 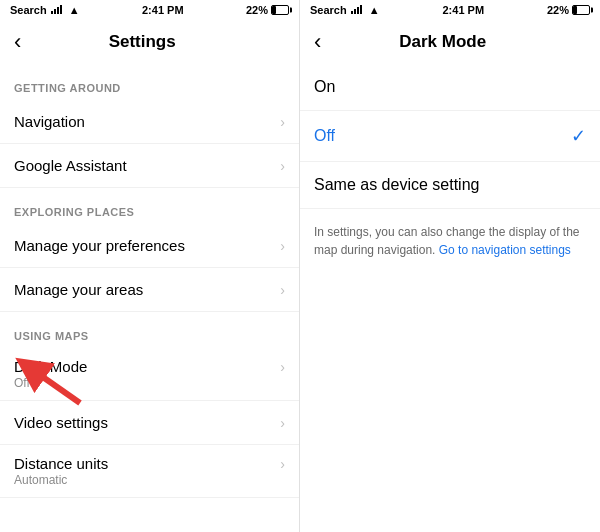 I want to click on option-off-label: Off, so click(x=324, y=136).